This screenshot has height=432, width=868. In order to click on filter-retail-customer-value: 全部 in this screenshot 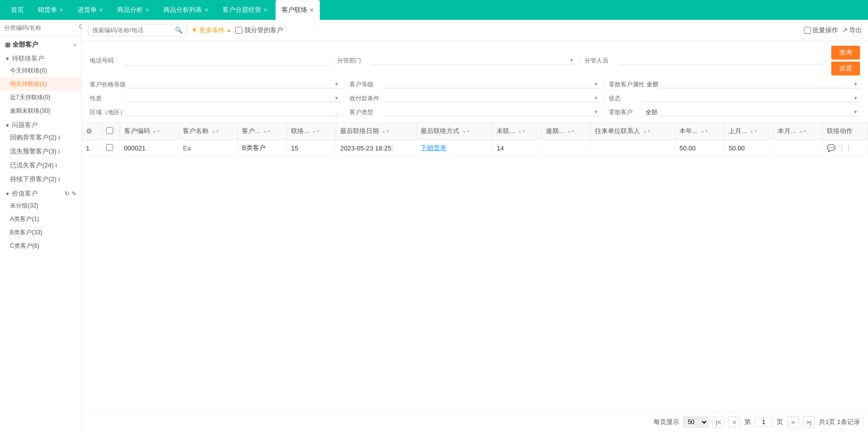, I will do `click(651, 112)`.